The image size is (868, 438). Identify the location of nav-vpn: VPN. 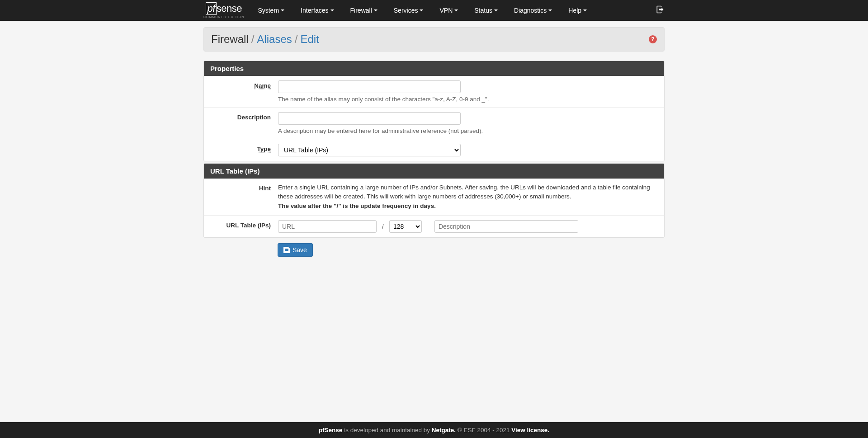
(448, 10).